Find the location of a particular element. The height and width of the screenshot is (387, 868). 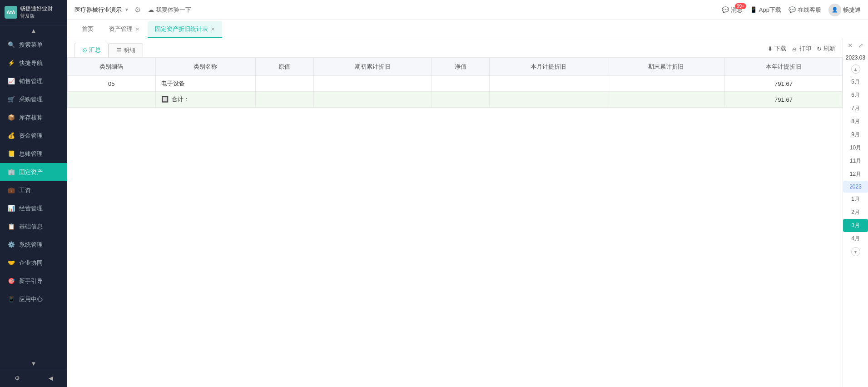

th-period-end-dep: 期末累计折旧 is located at coordinates (666, 67).